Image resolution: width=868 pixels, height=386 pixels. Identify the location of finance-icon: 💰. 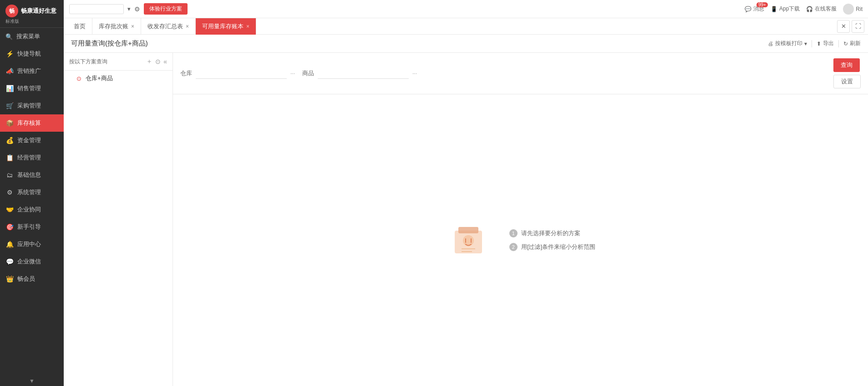
(10, 140).